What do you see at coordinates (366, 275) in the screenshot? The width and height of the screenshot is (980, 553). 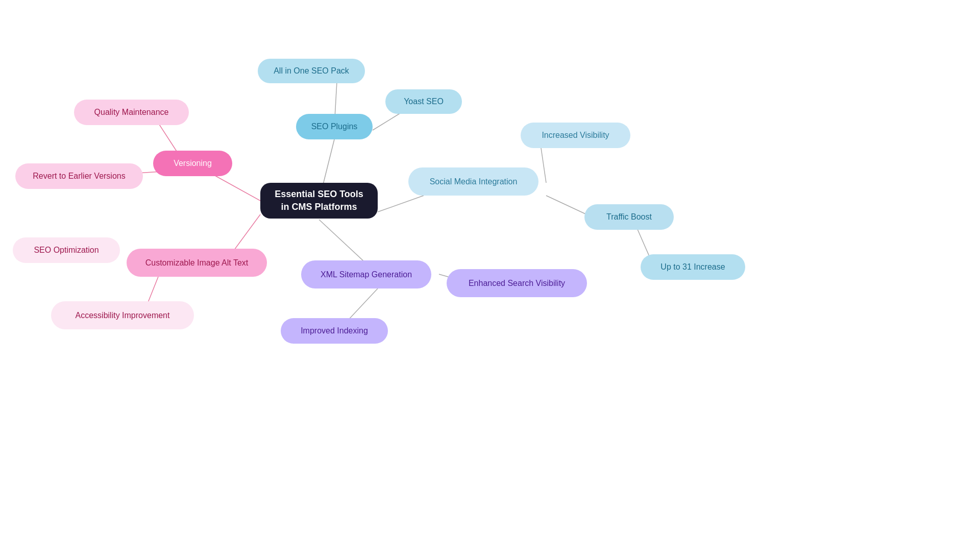 I see `xml-sitemap-node: XML Sitemap Generation` at bounding box center [366, 275].